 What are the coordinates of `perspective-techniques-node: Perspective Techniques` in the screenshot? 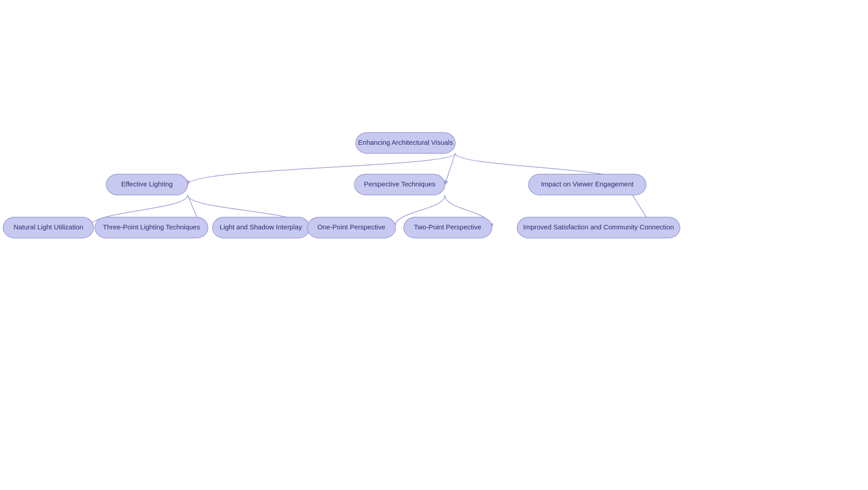 It's located at (400, 185).